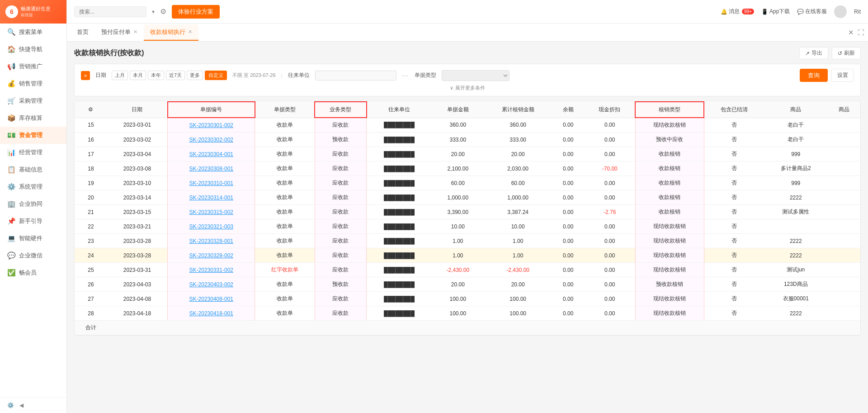 This screenshot has height=413, width=868. Describe the element at coordinates (31, 135) in the screenshot. I see `sidebar-label-finance: 资金管理` at that location.